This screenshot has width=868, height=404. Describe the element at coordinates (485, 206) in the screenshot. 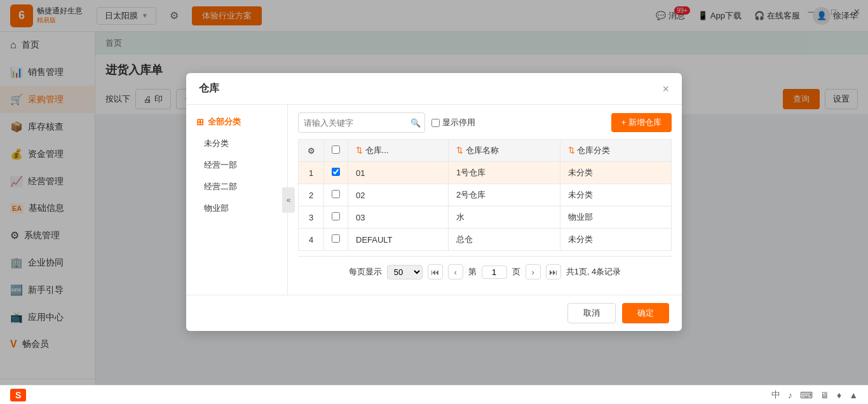

I see `table-body: 1 01 1号仓库 未分类 2 02 2号仓库` at that location.